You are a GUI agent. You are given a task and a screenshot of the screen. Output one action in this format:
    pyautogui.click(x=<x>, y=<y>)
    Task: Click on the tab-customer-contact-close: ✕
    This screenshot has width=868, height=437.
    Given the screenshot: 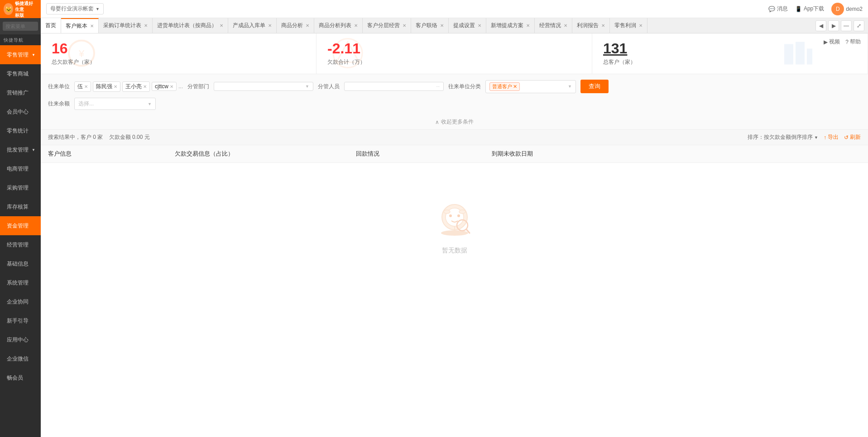 What is the action you would take?
    pyautogui.click(x=442, y=25)
    